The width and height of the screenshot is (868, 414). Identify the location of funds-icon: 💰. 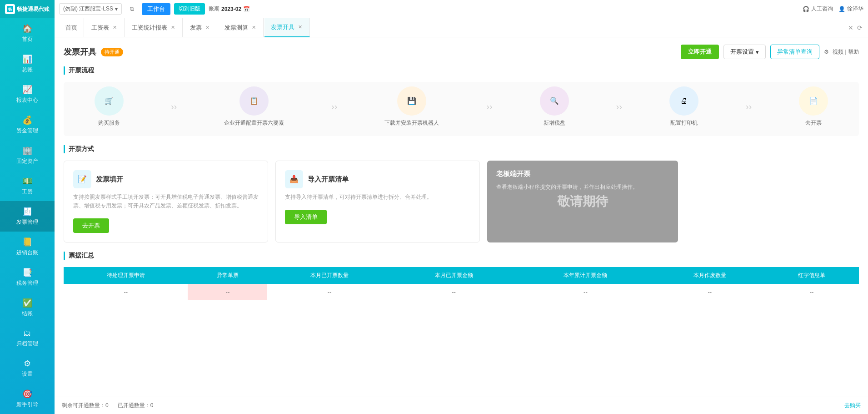
(27, 120).